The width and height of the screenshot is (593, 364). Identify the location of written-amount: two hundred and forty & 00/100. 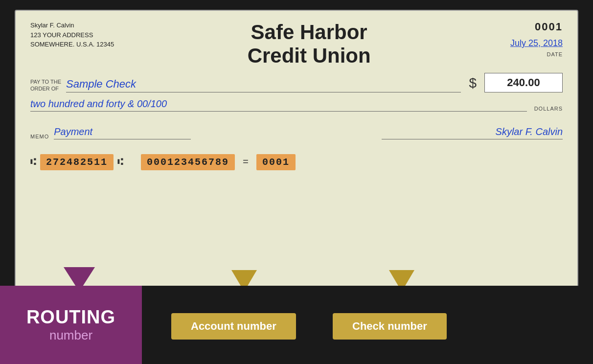
(99, 104).